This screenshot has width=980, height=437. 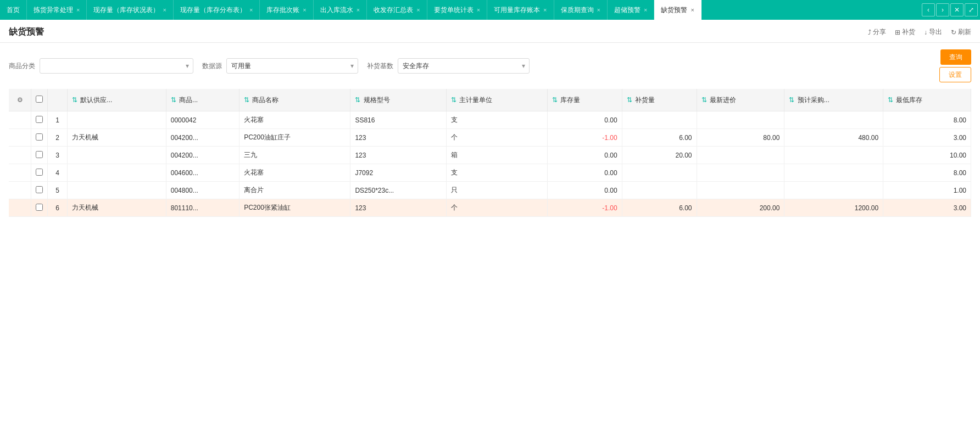 I want to click on row-name: 三九, so click(x=295, y=155).